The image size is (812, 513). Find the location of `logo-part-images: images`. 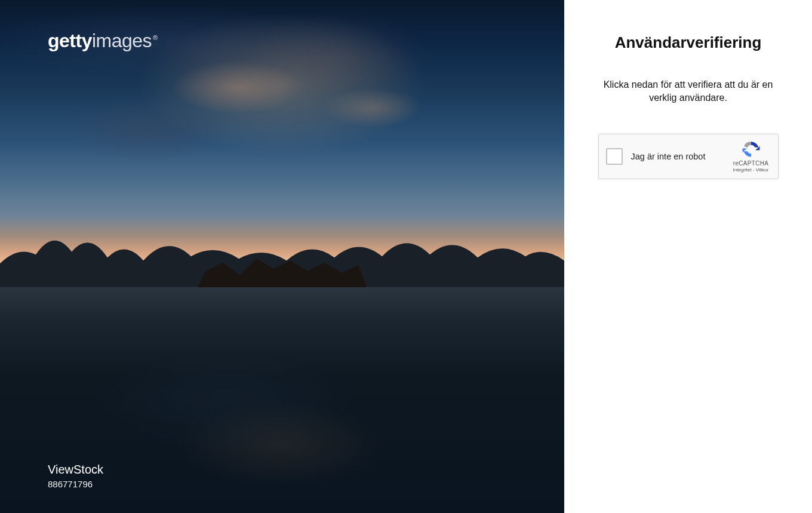

logo-part-images: images is located at coordinates (122, 41).